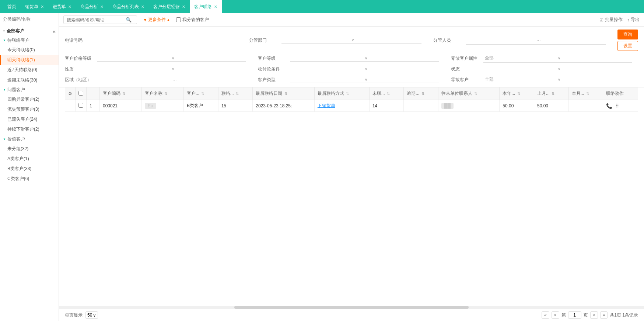 Image resolution: width=644 pixels, height=321 pixels. I want to click on more-filter-button: ▼ 更多条件 ▲, so click(157, 20).